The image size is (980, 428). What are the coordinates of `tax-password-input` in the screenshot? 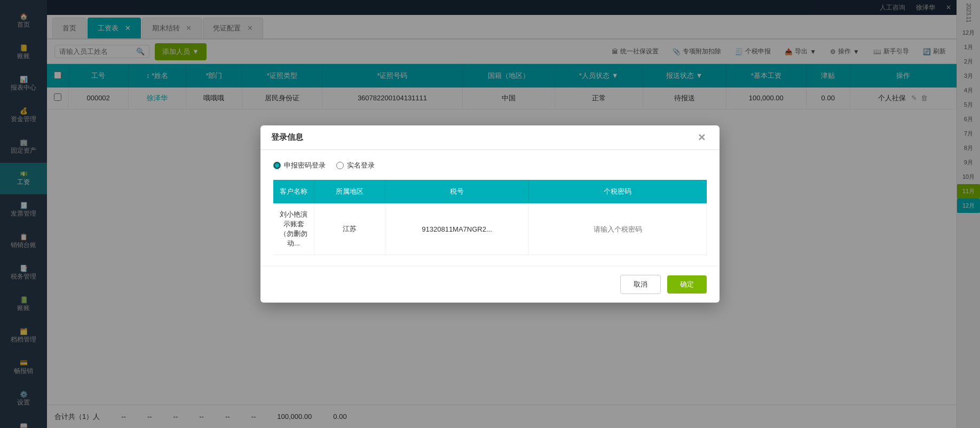 It's located at (618, 229).